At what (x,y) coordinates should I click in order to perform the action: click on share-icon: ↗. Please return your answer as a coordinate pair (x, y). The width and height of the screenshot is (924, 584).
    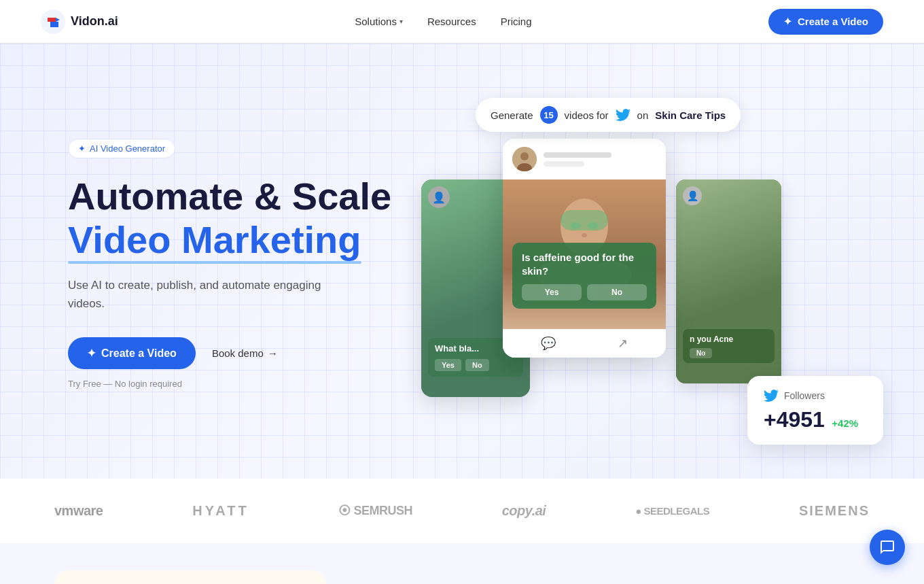
    Looking at the image, I should click on (622, 343).